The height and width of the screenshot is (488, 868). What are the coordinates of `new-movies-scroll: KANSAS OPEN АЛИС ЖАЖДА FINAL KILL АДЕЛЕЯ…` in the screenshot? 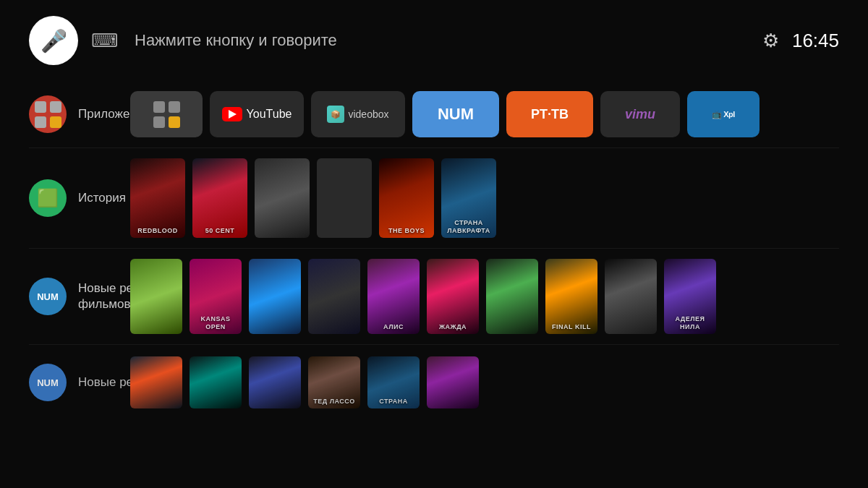 It's located at (499, 296).